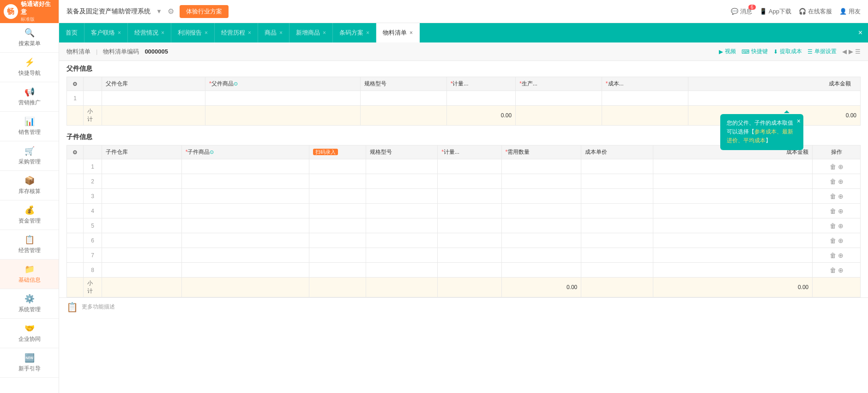 This screenshot has height=393, width=868. Describe the element at coordinates (30, 304) in the screenshot. I see `sidebar-item-system: ⚙️ 系统管理` at that location.